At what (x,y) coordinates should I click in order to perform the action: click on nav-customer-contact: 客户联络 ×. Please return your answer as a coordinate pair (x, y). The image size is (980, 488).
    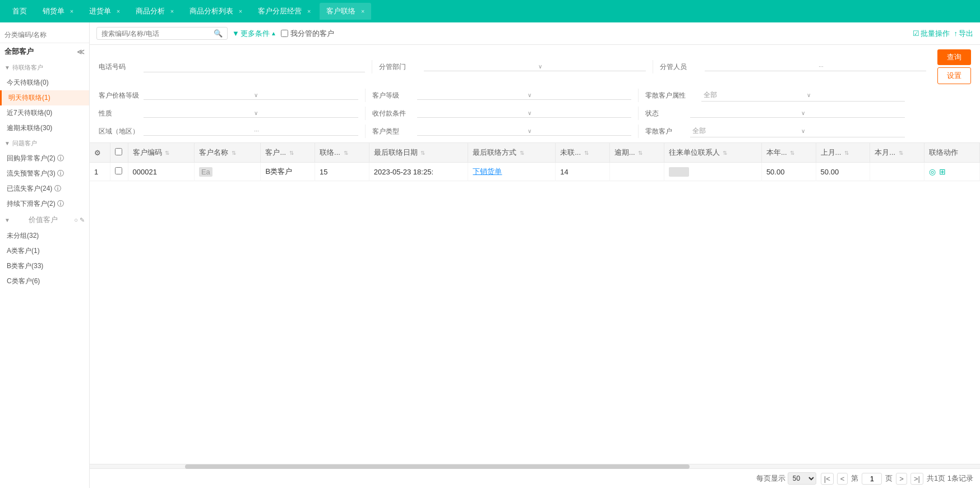
    Looking at the image, I should click on (345, 11).